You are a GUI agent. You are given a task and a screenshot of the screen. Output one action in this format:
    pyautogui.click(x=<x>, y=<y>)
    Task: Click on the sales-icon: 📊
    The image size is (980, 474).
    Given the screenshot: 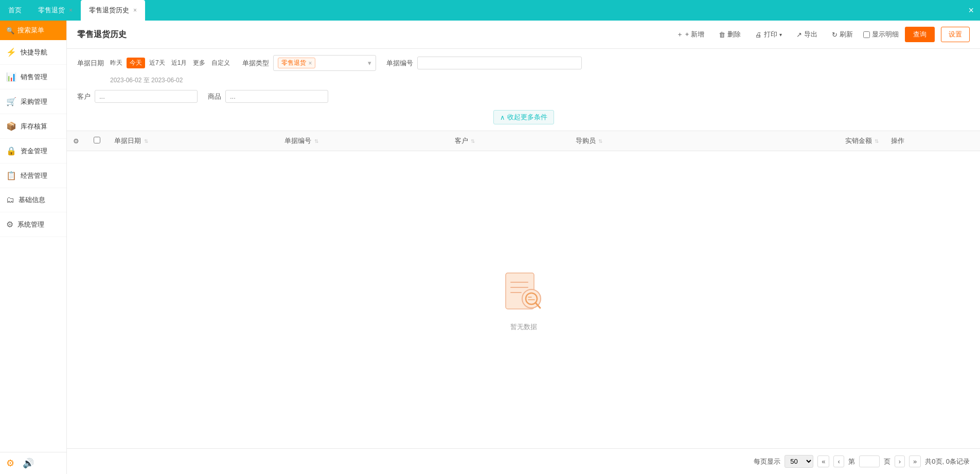 What is the action you would take?
    pyautogui.click(x=11, y=77)
    